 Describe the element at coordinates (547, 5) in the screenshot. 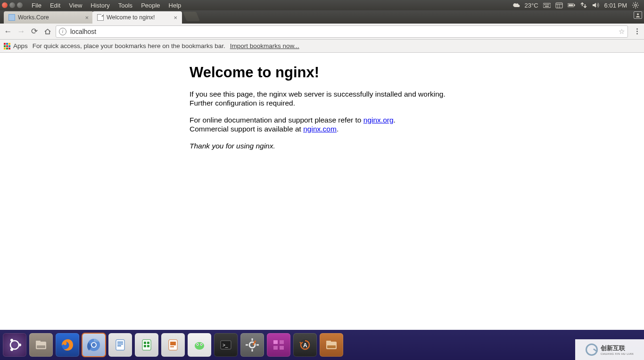

I see `keyboard-icon` at that location.